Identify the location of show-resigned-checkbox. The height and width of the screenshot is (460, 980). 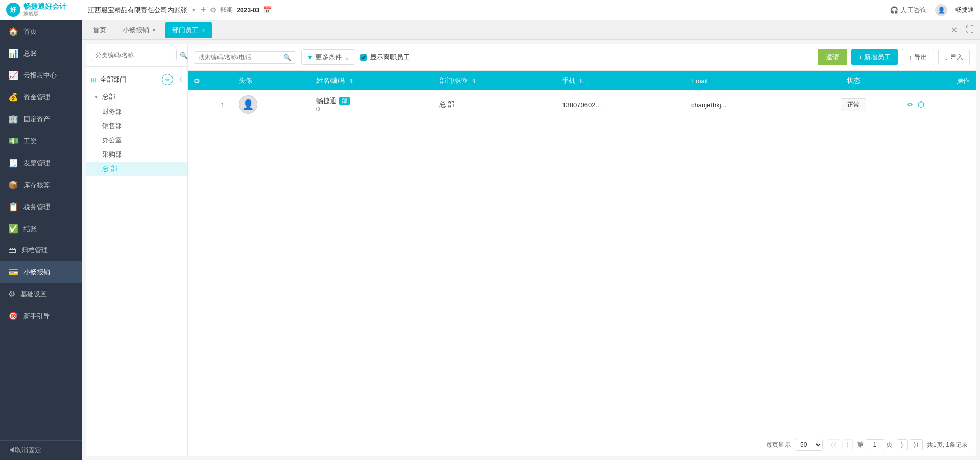
(363, 57).